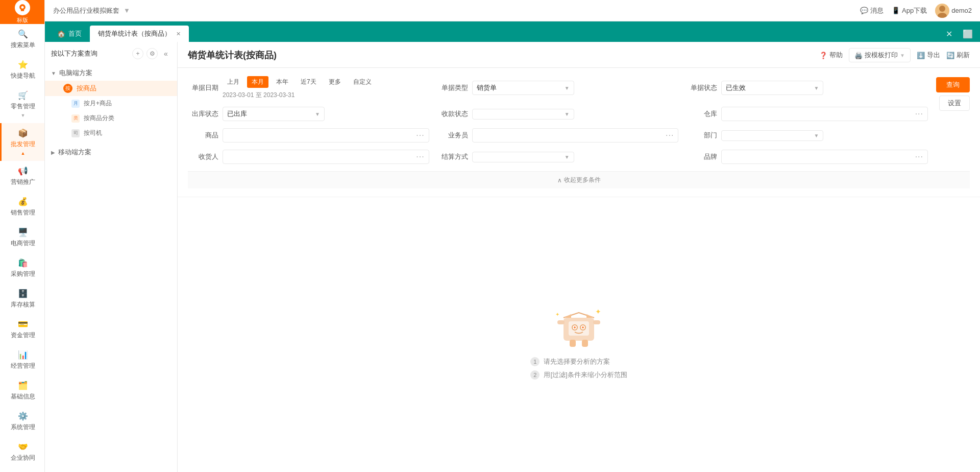 The width and height of the screenshot is (980, 472). What do you see at coordinates (23, 458) in the screenshot?
I see `sidebar-item-label-cooperation: 企业协同` at bounding box center [23, 458].